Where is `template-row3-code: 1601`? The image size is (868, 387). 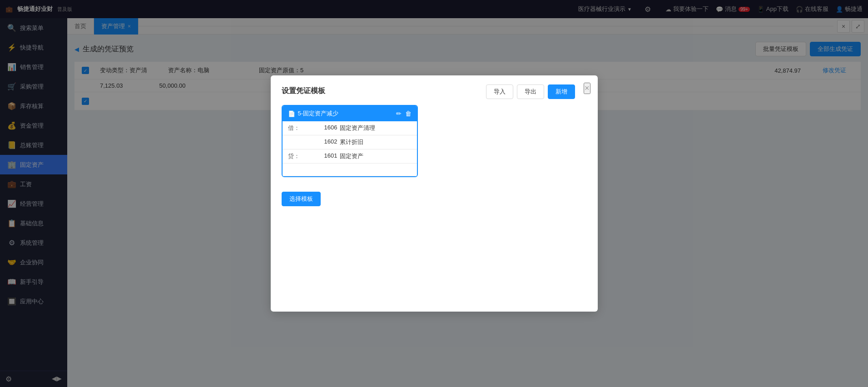
template-row3-code: 1601 is located at coordinates (331, 156).